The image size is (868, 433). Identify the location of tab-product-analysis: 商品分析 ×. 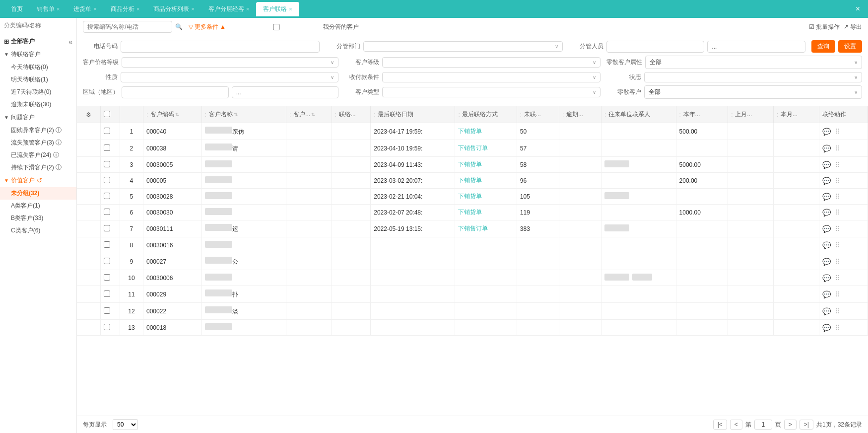
(125, 9).